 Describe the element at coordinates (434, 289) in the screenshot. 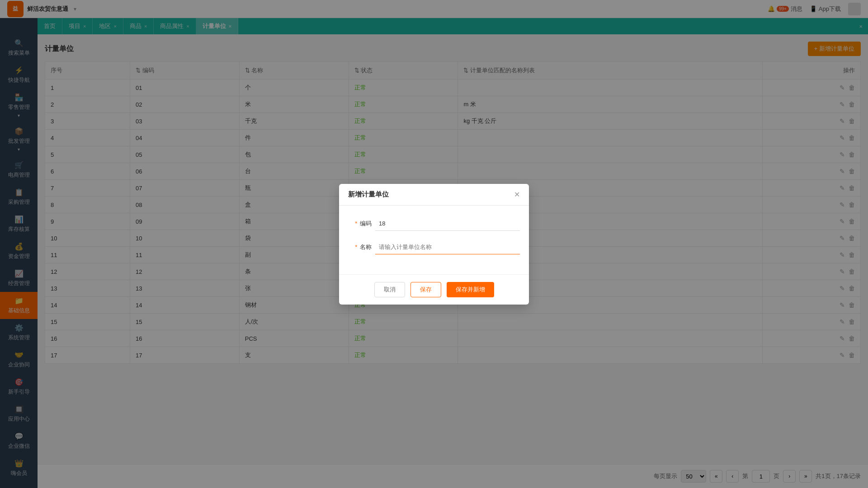

I see `modal-footer: 取消 保存 保存并新增` at that location.